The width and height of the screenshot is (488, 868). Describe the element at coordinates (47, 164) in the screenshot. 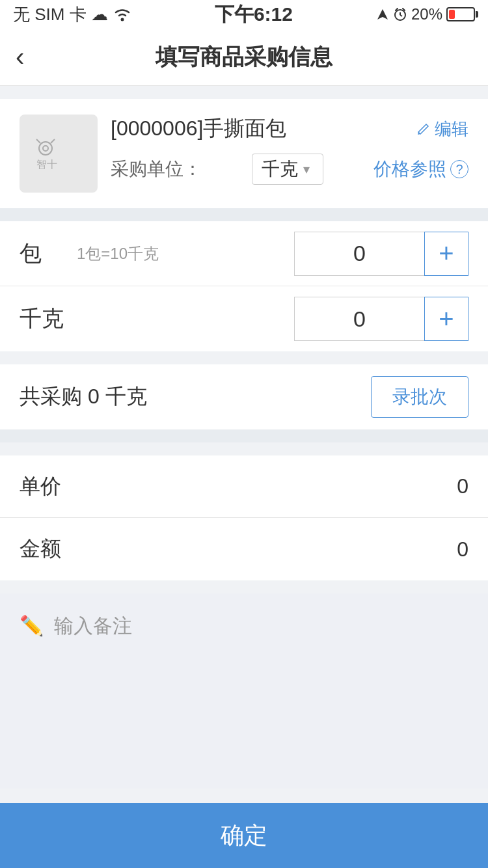

I see `svg-text: 智十` at that location.